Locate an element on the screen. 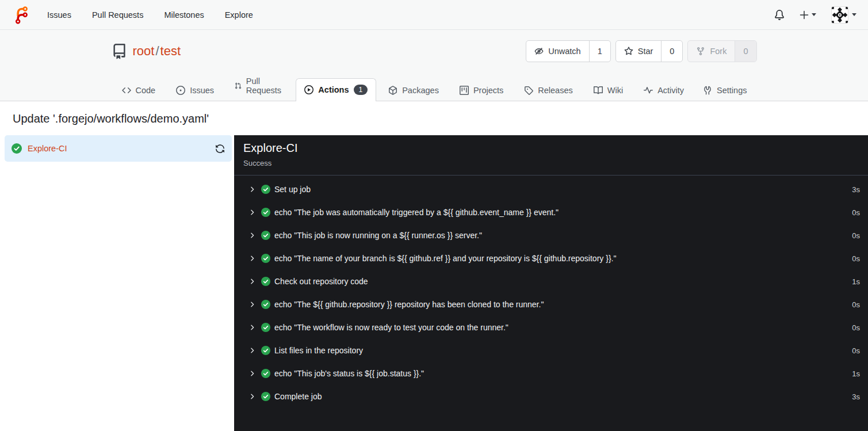 This screenshot has width=868, height=431. step-row: echo "The ${{ github.repository }} repos… is located at coordinates (551, 304).